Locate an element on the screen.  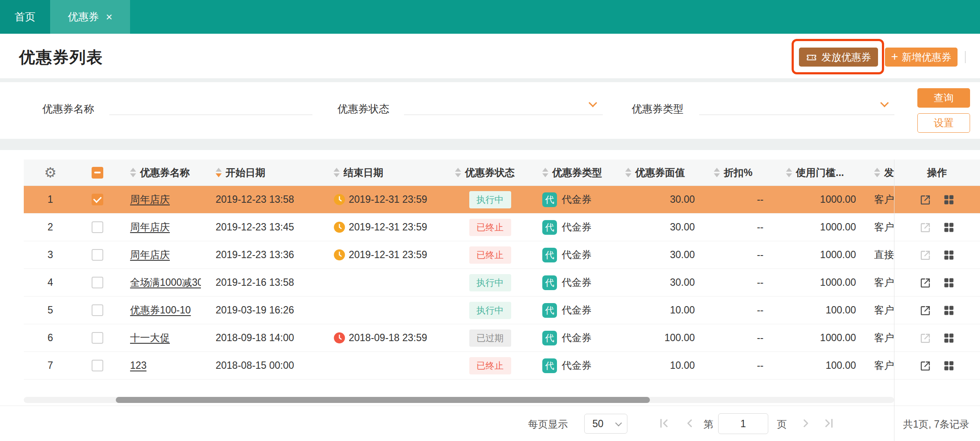
tab-home: 首页 is located at coordinates (25, 17).